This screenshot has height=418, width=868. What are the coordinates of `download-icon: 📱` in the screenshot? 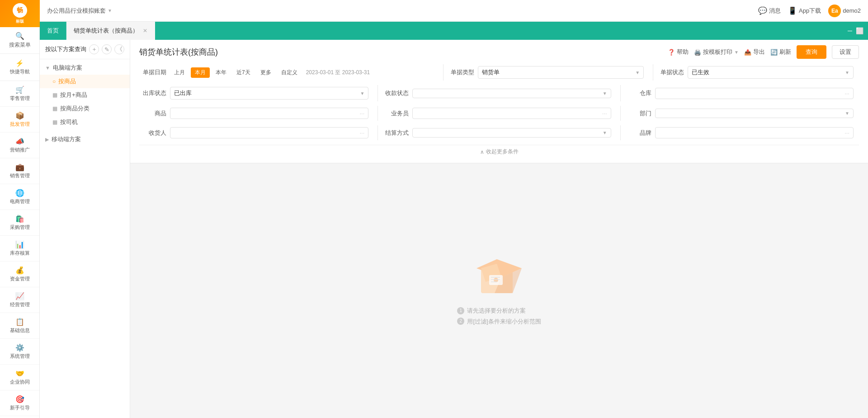 It's located at (793, 11).